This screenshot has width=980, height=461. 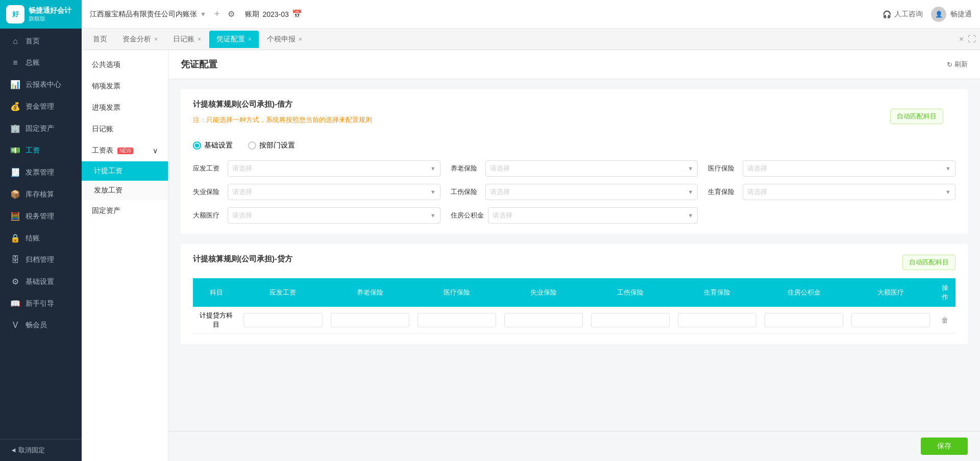 What do you see at coordinates (849, 192) in the screenshot?
I see `select-shengyu: 请选择 ▼` at bounding box center [849, 192].